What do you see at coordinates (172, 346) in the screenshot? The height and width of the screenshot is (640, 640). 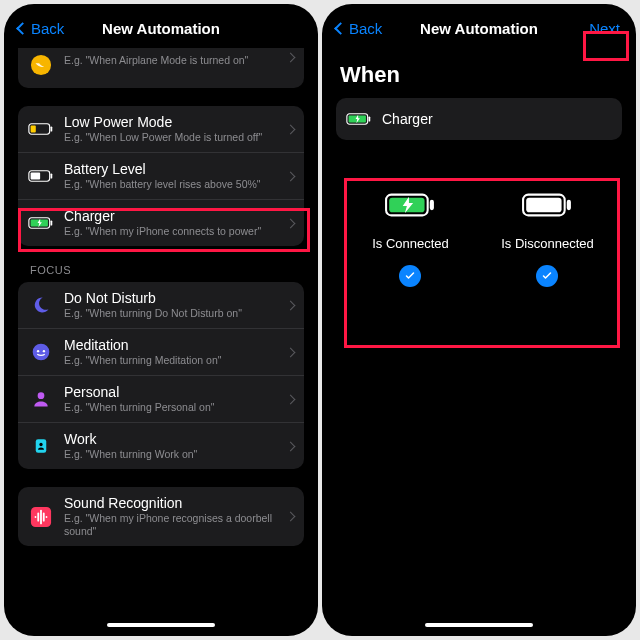 I see `row-title: Meditation` at bounding box center [172, 346].